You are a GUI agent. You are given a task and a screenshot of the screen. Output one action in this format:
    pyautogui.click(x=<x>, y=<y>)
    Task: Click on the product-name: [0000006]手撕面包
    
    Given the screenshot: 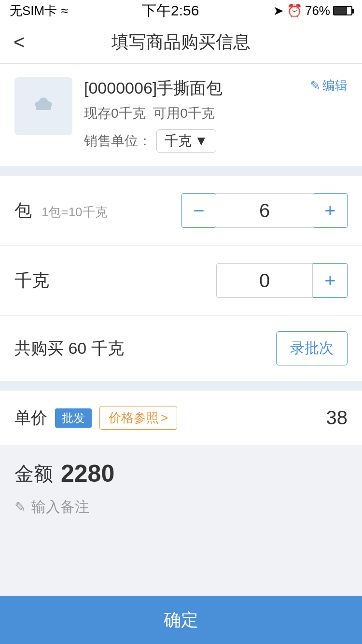 What is the action you would take?
    pyautogui.click(x=153, y=88)
    